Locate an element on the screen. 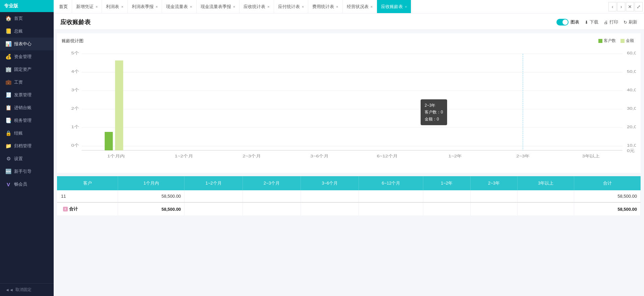  tab-profit: 利润表 × is located at coordinates (115, 7).